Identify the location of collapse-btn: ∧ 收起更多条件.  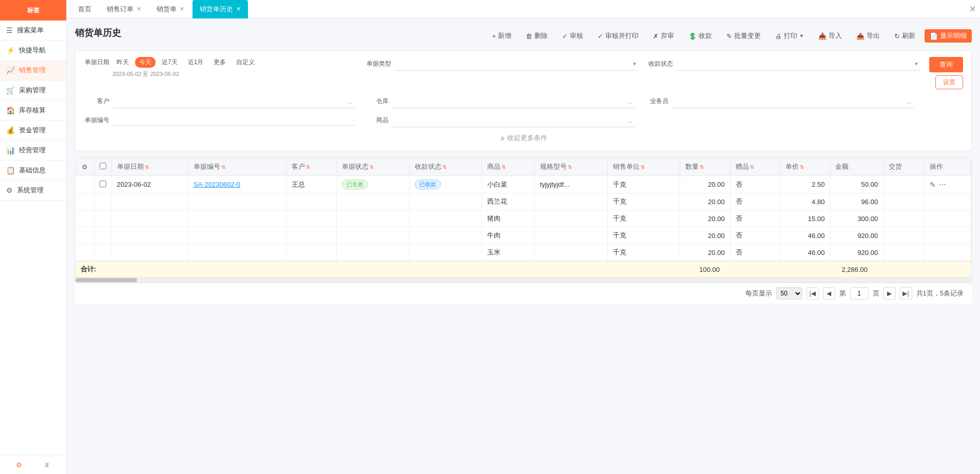
(524, 138).